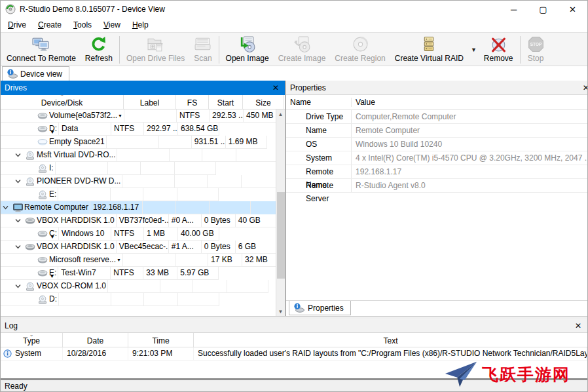 This screenshot has height=392, width=588. Describe the element at coordinates (294, 354) in the screenshot. I see `log-row: System10/28/20169:21:03 PMSuccessfully l…` at that location.